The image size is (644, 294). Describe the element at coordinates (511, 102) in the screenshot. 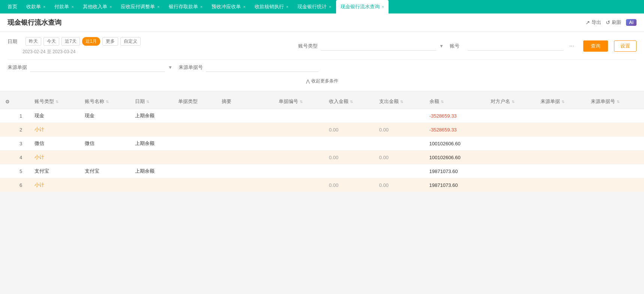

I see `th-counterparty: 对方户名⇅` at that location.